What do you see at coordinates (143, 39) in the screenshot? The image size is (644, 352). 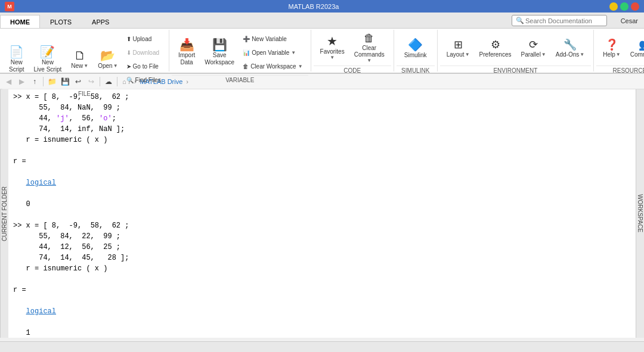 I see `upload-label: Upload` at bounding box center [143, 39].